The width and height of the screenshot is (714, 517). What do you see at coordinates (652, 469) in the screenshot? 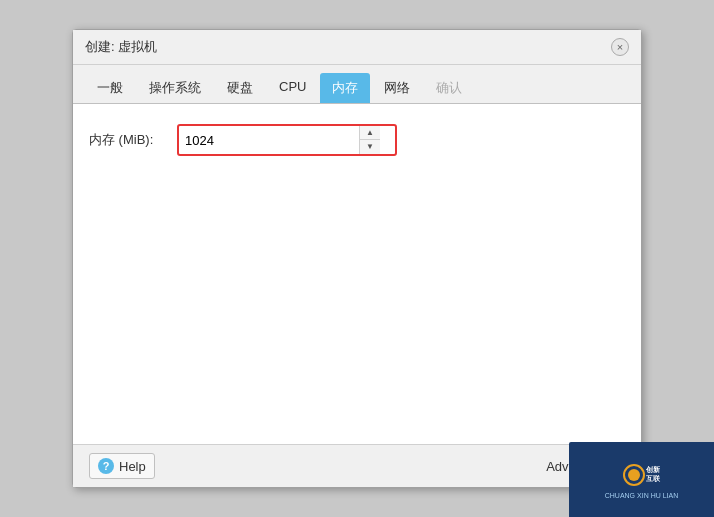
I see `svg-text: 创新` at bounding box center [652, 469].